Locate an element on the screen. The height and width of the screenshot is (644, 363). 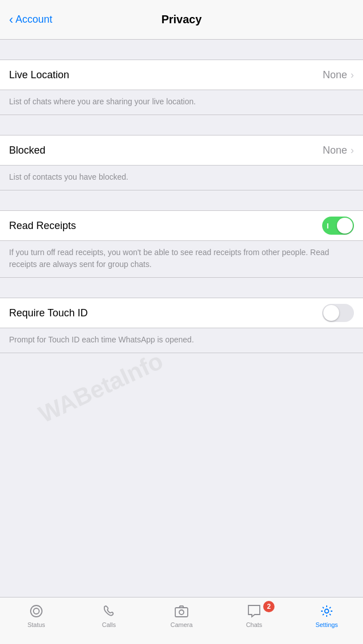
tab-settings-label: Settings is located at coordinates (327, 625).